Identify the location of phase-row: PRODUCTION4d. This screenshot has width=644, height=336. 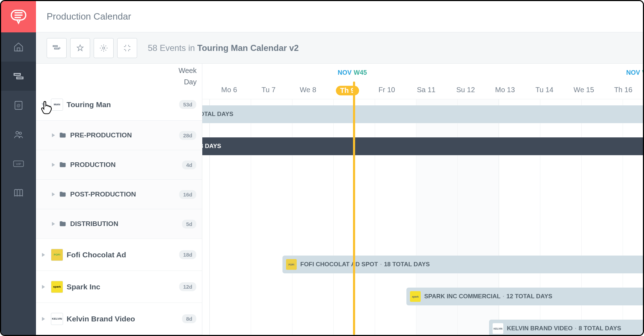
(119, 165).